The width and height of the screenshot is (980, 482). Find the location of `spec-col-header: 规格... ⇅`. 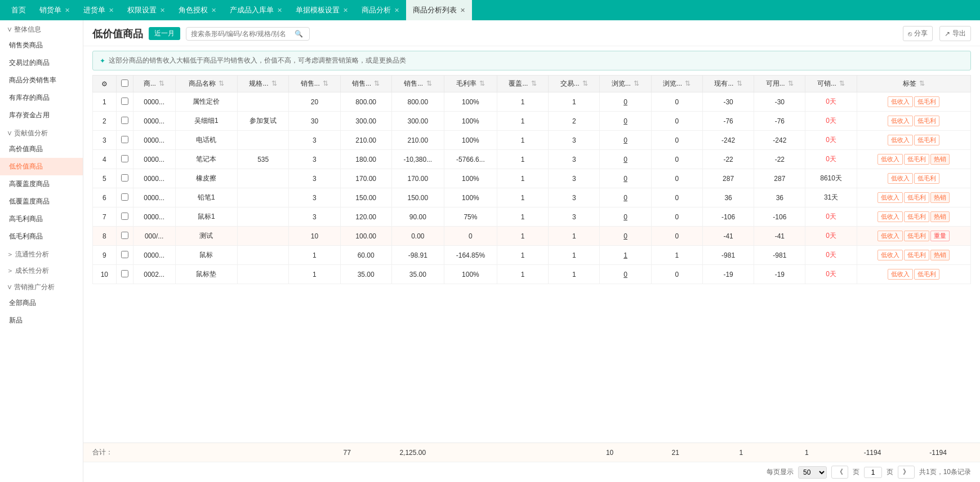

spec-col-header: 规格... ⇅ is located at coordinates (264, 84).